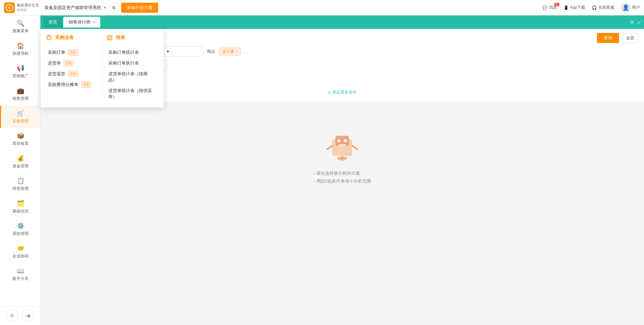 This screenshot has width=644, height=325. I want to click on goods-tag: 设计素 ×, so click(230, 52).